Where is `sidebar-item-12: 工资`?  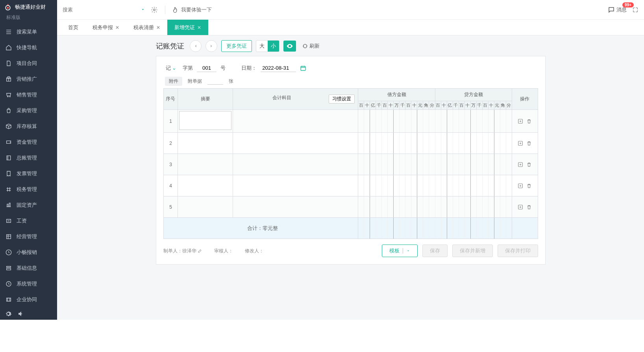 sidebar-item-12: 工资 is located at coordinates (28, 221).